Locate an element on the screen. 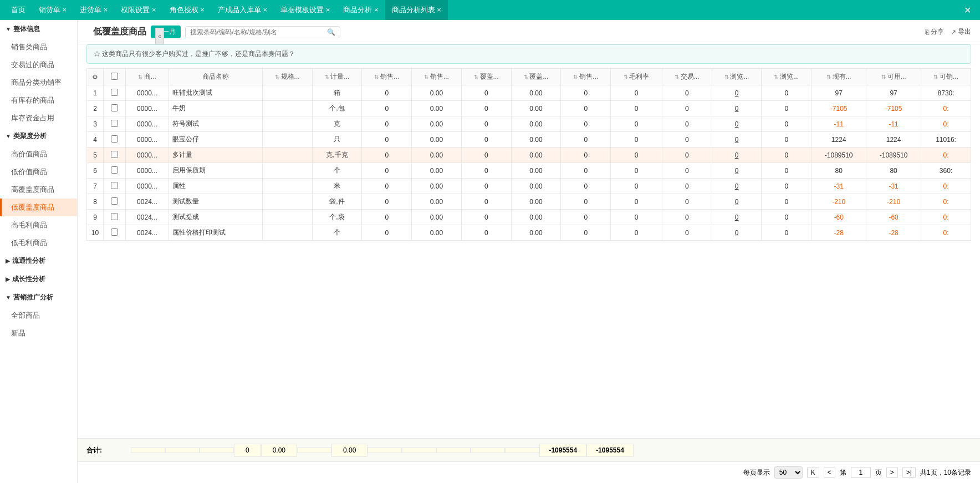 The image size is (980, 483). sidebar-item-low-value: 低价值商品 is located at coordinates (39, 172).